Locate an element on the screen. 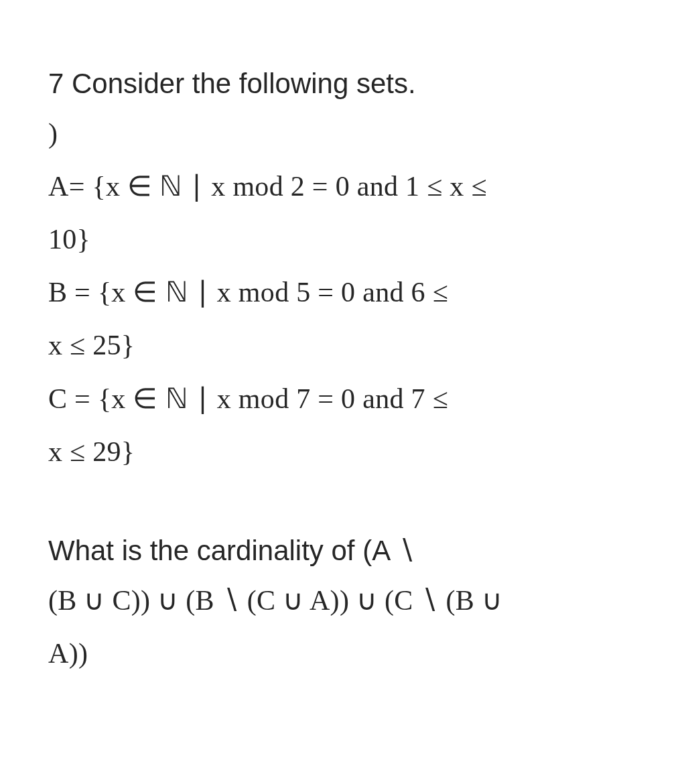 The height and width of the screenshot is (784, 686). set-a-definition-line2: 10} is located at coordinates (343, 240).